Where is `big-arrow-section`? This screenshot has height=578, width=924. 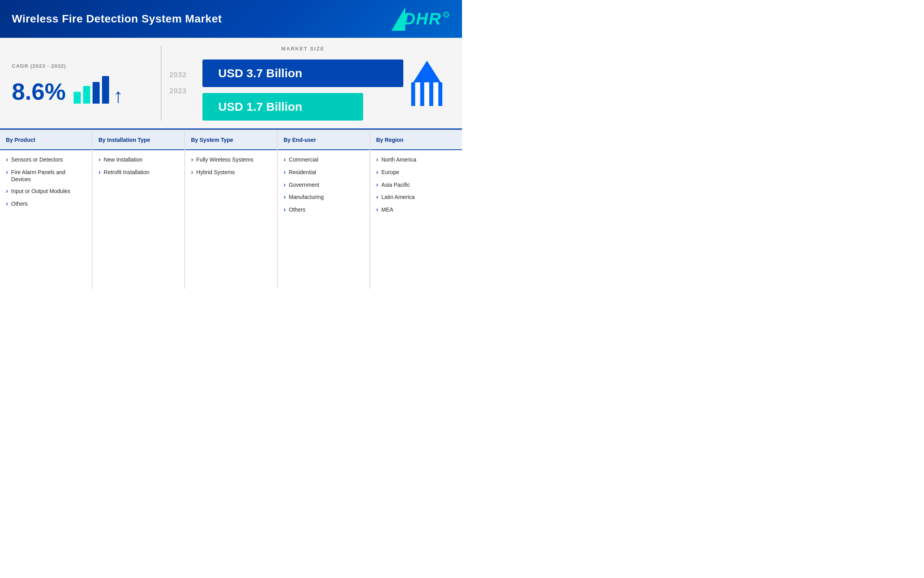 big-arrow-section is located at coordinates (427, 83).